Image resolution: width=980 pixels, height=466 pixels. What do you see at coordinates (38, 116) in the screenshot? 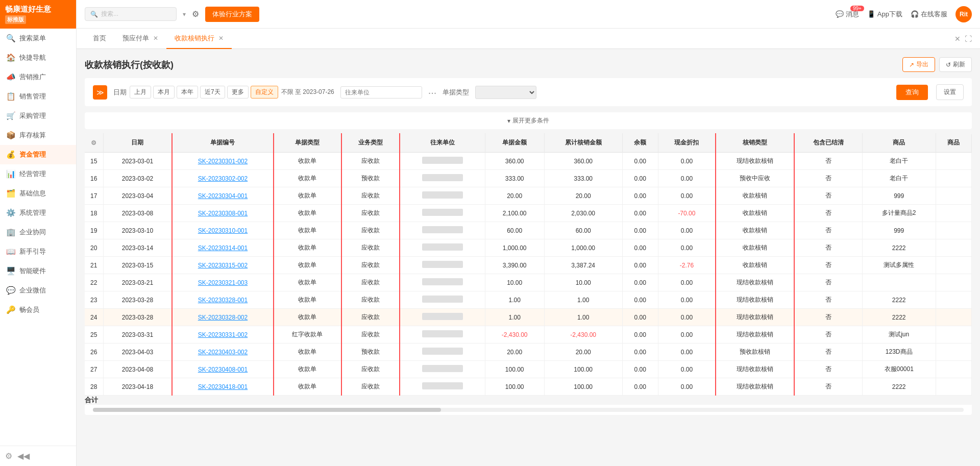
I see `sidebar-item-purchase: 🛒采购管理` at bounding box center [38, 116].